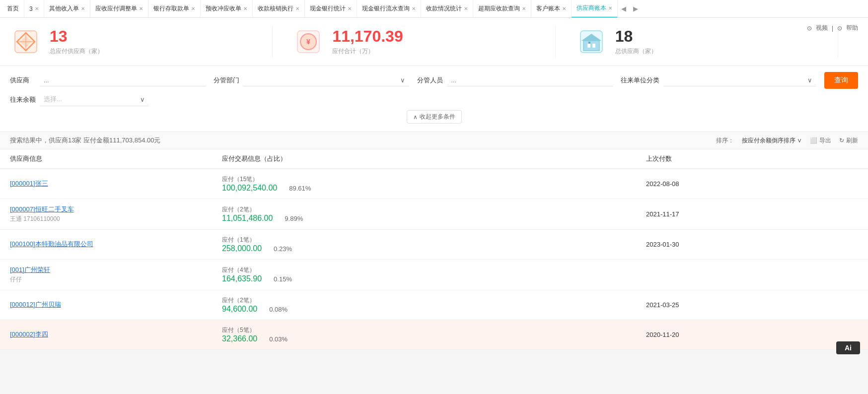 The height and width of the screenshot is (394, 868). Describe the element at coordinates (85, 140) in the screenshot. I see `result-summary: 搜索结果中，供应商13家 应付金额111,703,854.00元` at that location.